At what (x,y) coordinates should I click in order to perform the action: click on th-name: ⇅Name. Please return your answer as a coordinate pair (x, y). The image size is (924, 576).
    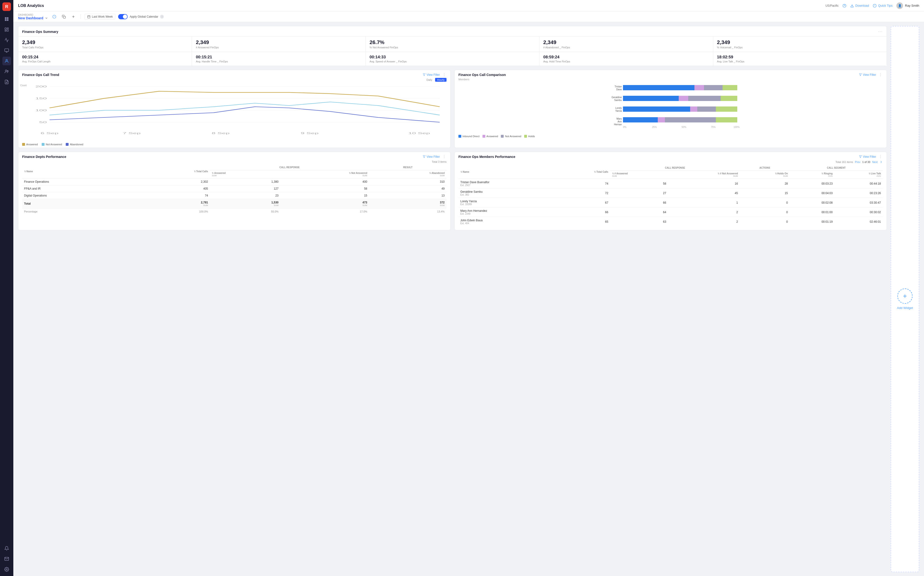
    Looking at the image, I should click on (80, 171).